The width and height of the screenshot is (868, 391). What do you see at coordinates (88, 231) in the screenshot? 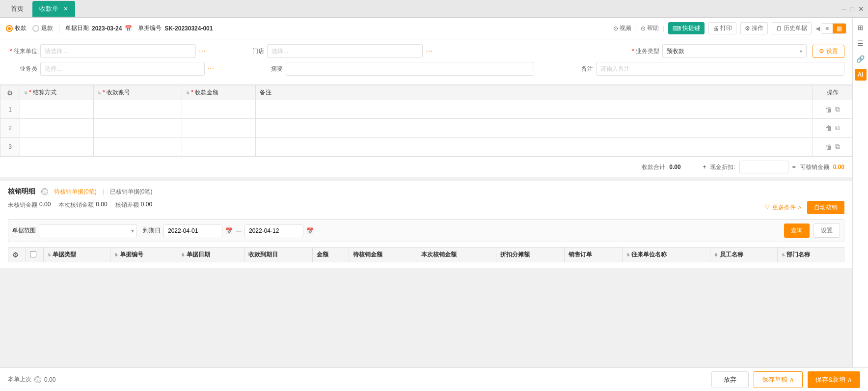
I see `scope-select` at bounding box center [88, 231].